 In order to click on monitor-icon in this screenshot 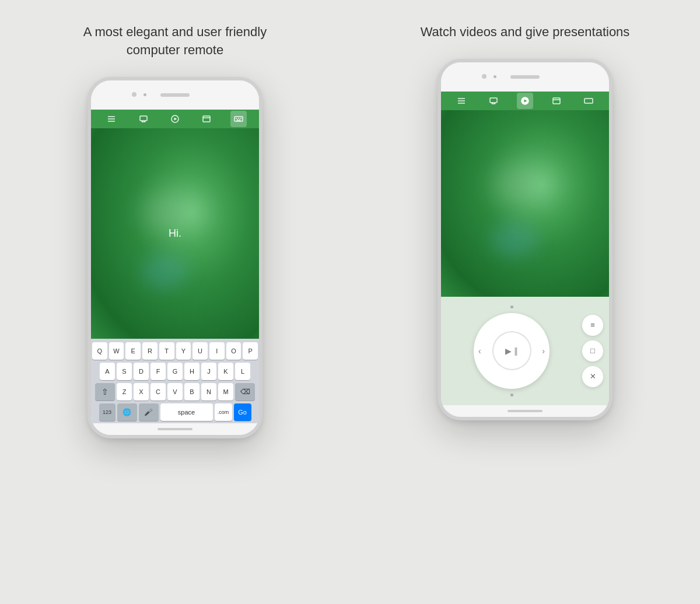, I will do `click(144, 119)`.